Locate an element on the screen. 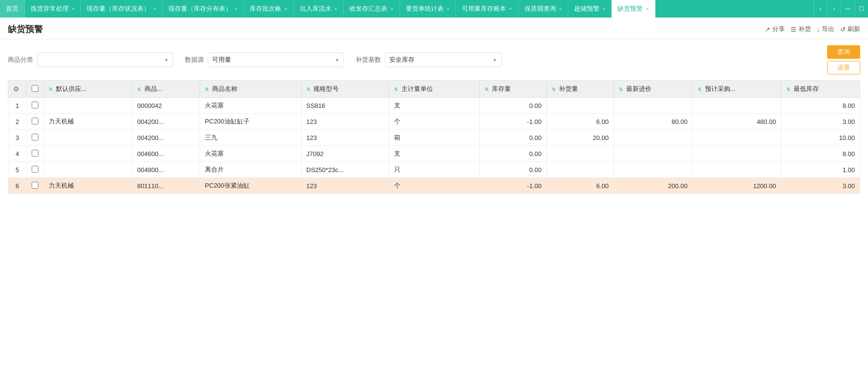 Image resolution: width=868 pixels, height=387 pixels. col-default-supplier: ⇅ 默认供应... is located at coordinates (88, 89).